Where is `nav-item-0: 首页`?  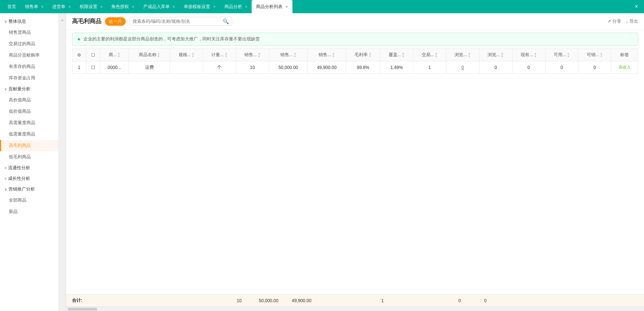
nav-item-0: 首页 is located at coordinates (12, 7).